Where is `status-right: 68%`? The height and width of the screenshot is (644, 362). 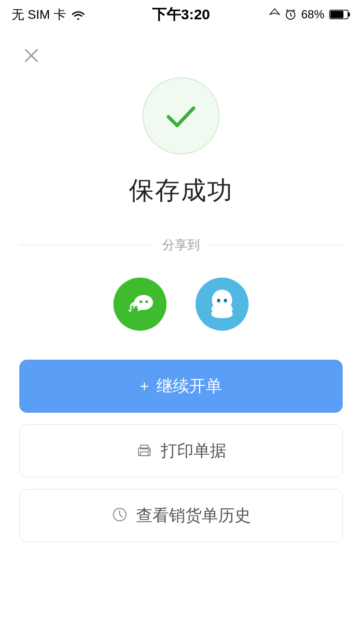 status-right: 68% is located at coordinates (310, 14).